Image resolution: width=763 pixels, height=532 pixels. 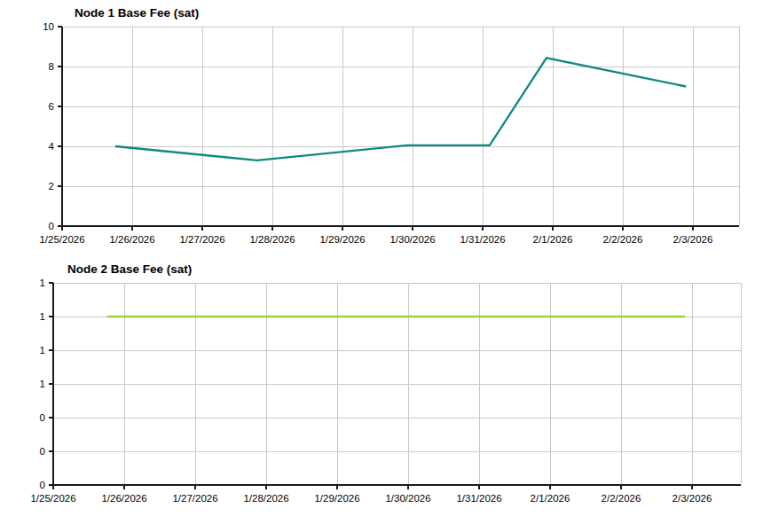 What do you see at coordinates (51, 66) in the screenshot?
I see `y-tick-label: 8` at bounding box center [51, 66].